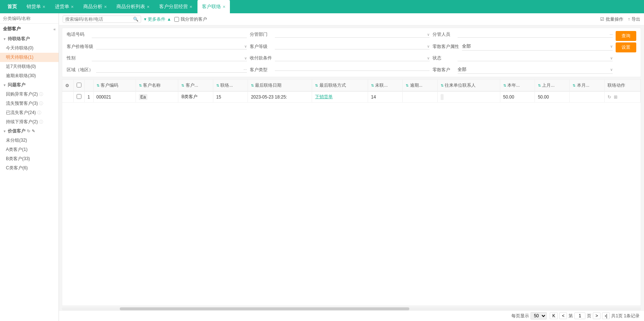  I want to click on nav-home: 首页, so click(12, 7).